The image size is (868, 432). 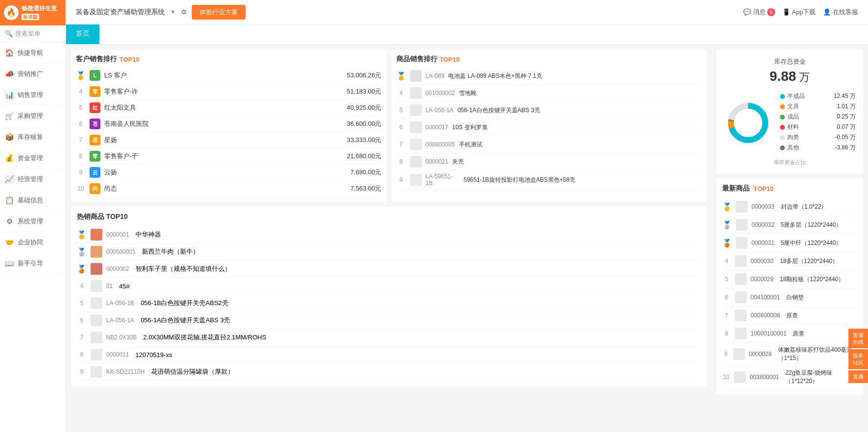 What do you see at coordinates (81, 108) in the screenshot?
I see `rank-num: 5` at bounding box center [81, 108].